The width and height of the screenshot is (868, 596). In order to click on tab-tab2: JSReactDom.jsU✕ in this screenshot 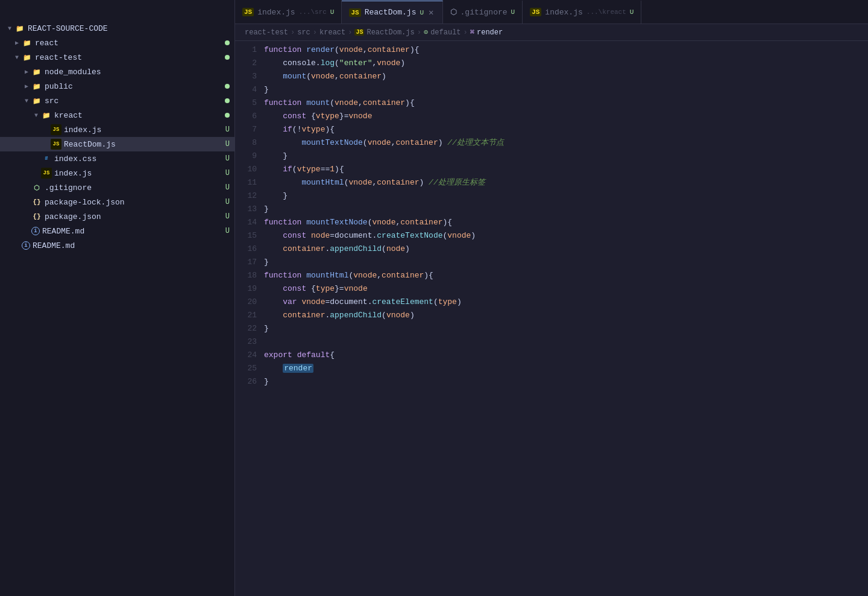, I will do `click(392, 12)`.